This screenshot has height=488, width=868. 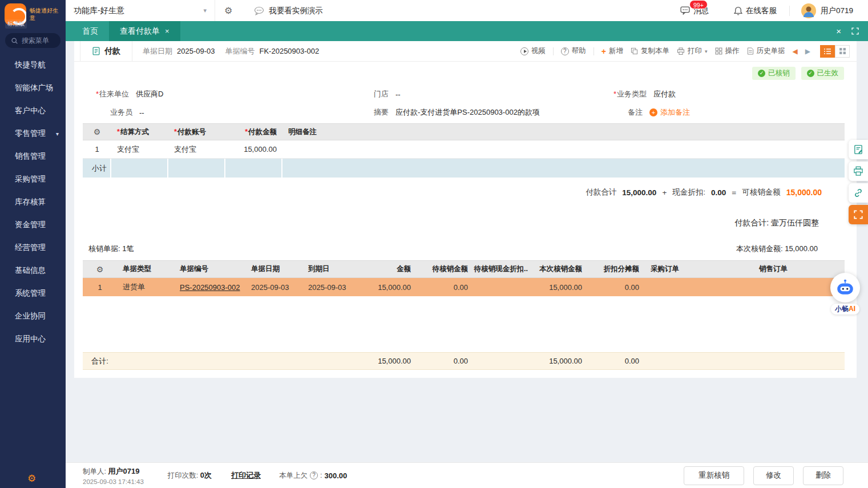 I want to click on sidebar-item-sales-mgmt: 销售管理, so click(x=33, y=156).